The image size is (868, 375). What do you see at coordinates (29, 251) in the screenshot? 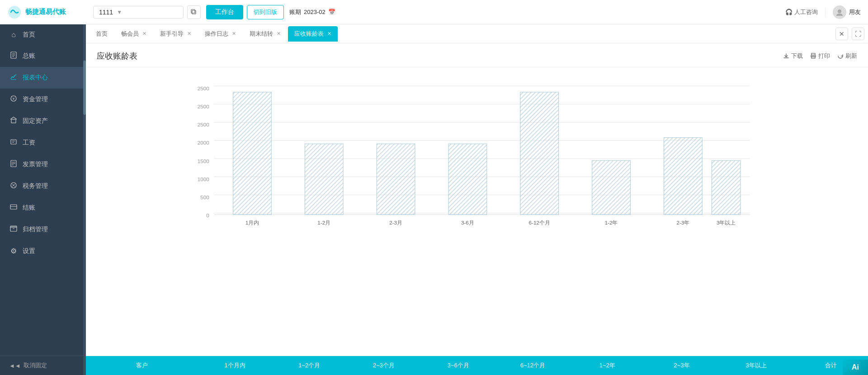
I see `sidebar-label-settings: 设置` at bounding box center [29, 251].